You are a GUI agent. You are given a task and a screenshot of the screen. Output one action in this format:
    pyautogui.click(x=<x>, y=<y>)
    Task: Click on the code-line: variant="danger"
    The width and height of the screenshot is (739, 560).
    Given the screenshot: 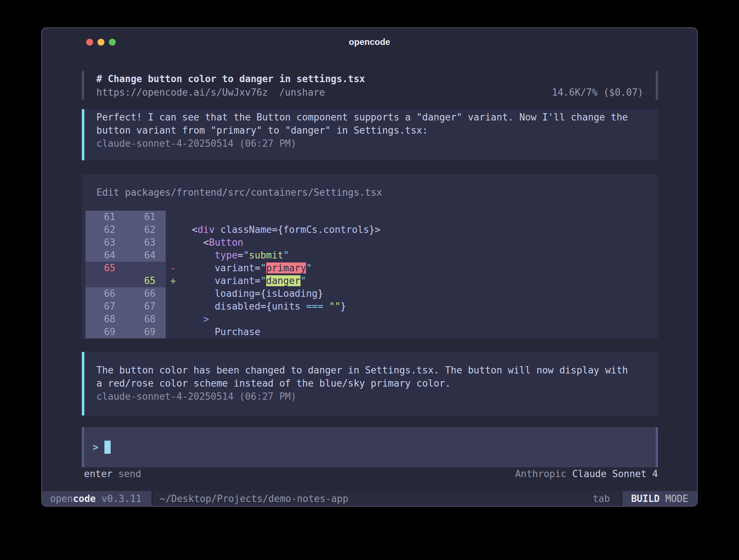 What is the action you would take?
    pyautogui.click(x=243, y=281)
    